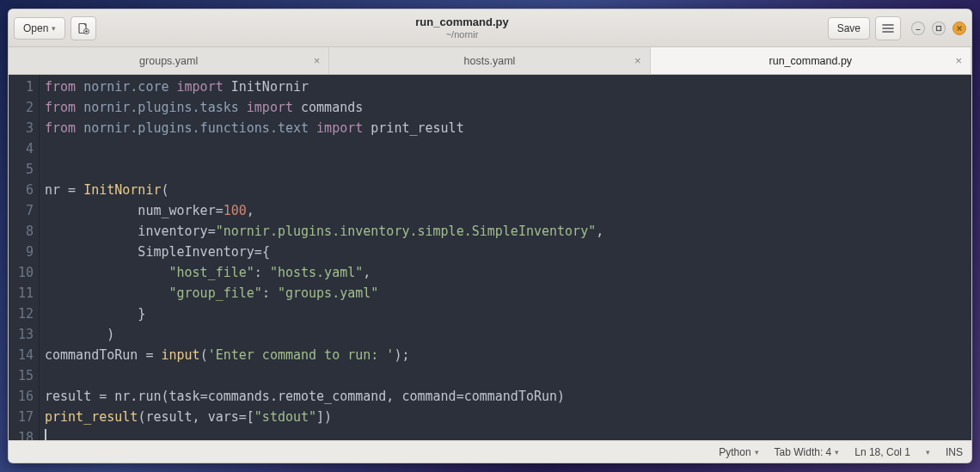 This screenshot has height=472, width=980. I want to click on code-line: commandToRun = input('Enter command to r…, so click(508, 355).